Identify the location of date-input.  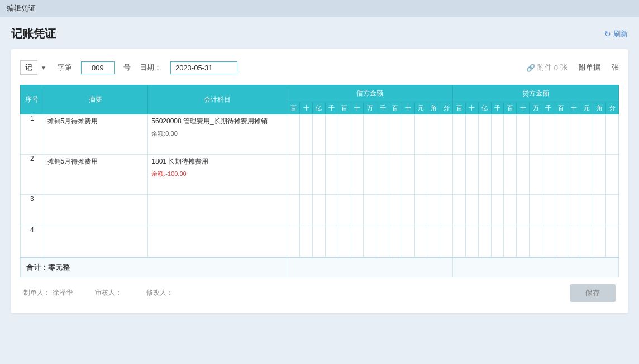
(204, 68).